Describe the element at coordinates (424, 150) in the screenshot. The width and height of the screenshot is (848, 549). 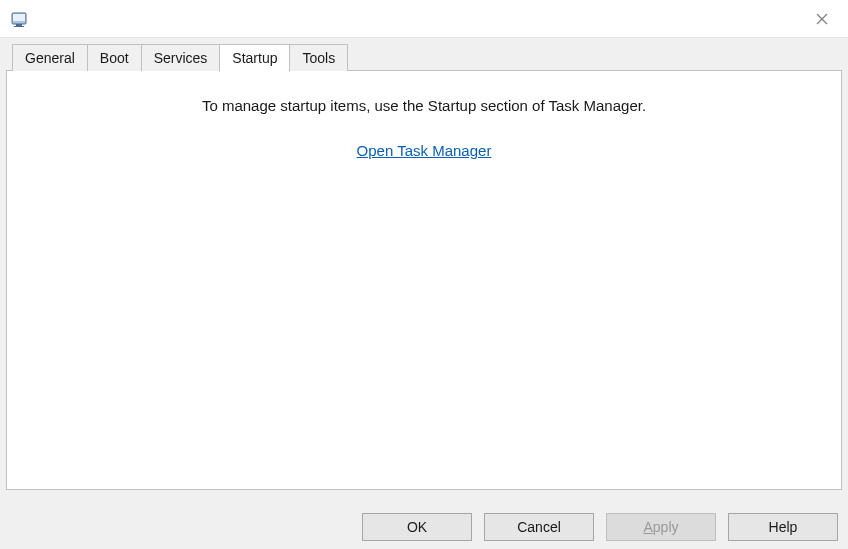
I see `link-row: Open Task Manager` at that location.